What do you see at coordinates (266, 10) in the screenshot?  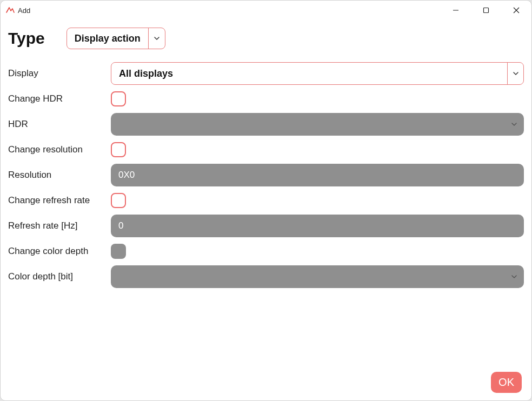 I see `title-bar: Add` at bounding box center [266, 10].